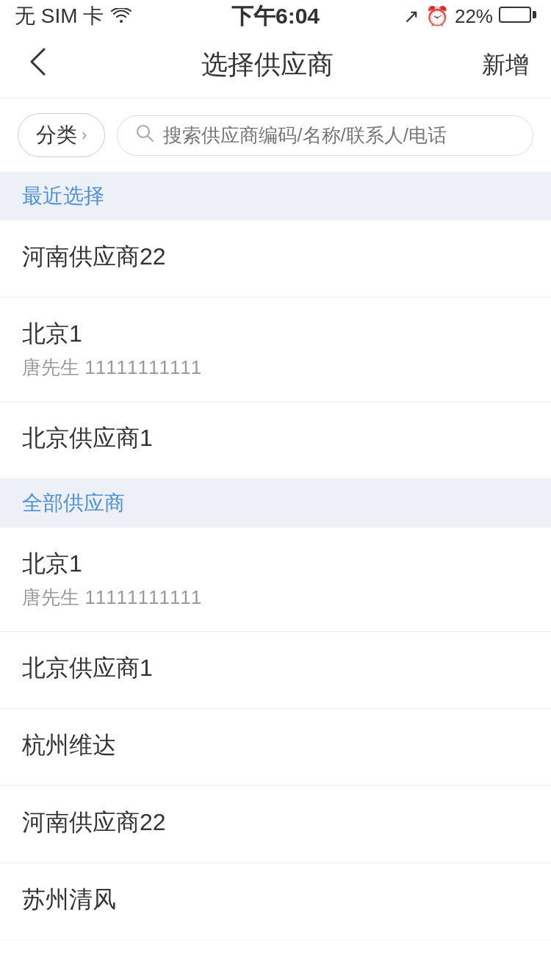 This screenshot has height=980, width=551. I want to click on page-title: 选择供应商, so click(267, 65).